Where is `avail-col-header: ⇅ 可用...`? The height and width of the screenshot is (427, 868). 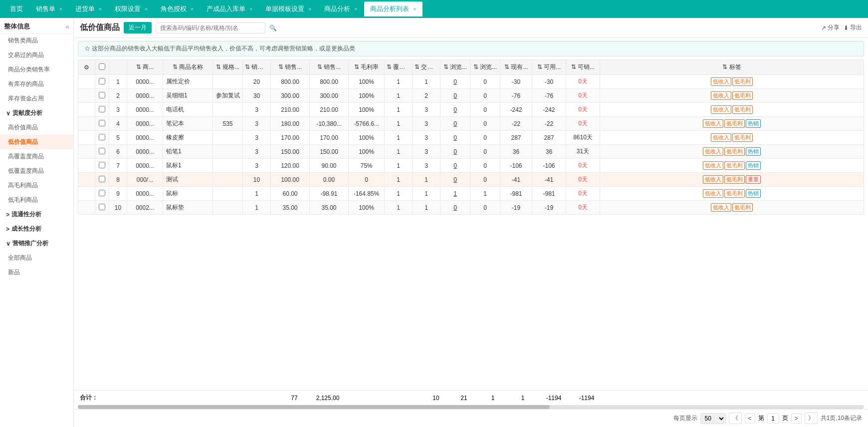 avail-col-header: ⇅ 可用... is located at coordinates (549, 67).